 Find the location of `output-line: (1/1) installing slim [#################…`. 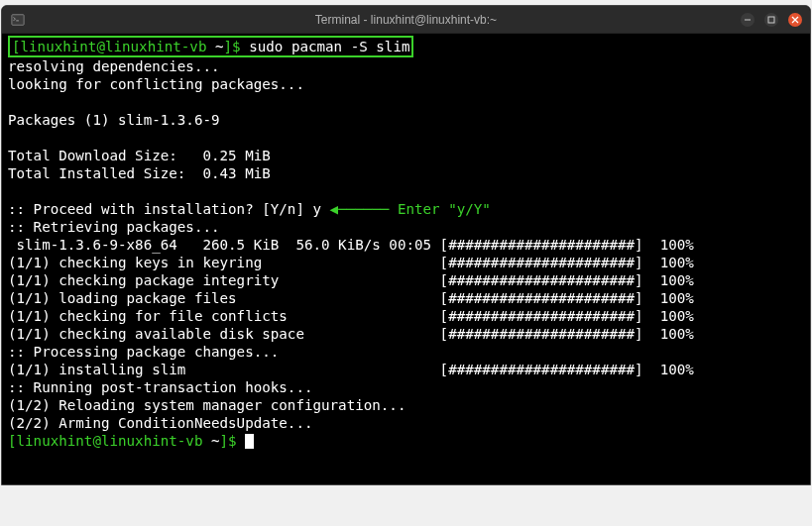

output-line: (1/1) installing slim [#################… is located at coordinates (351, 369).